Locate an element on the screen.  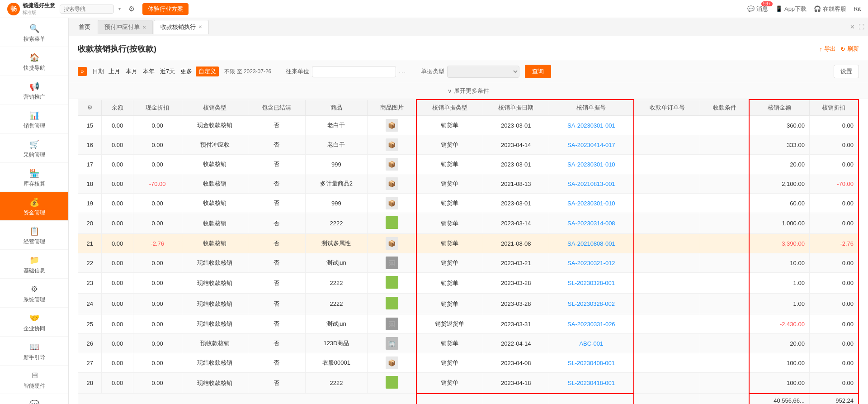
industry-solution-button: 体验行业方案 is located at coordinates (165, 9).